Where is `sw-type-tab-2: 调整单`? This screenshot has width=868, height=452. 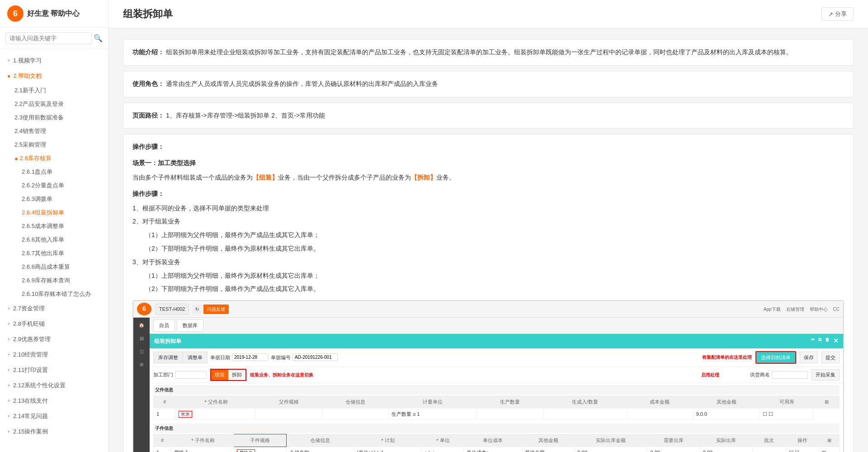
sw-type-tab-2: 调整单 is located at coordinates (195, 357).